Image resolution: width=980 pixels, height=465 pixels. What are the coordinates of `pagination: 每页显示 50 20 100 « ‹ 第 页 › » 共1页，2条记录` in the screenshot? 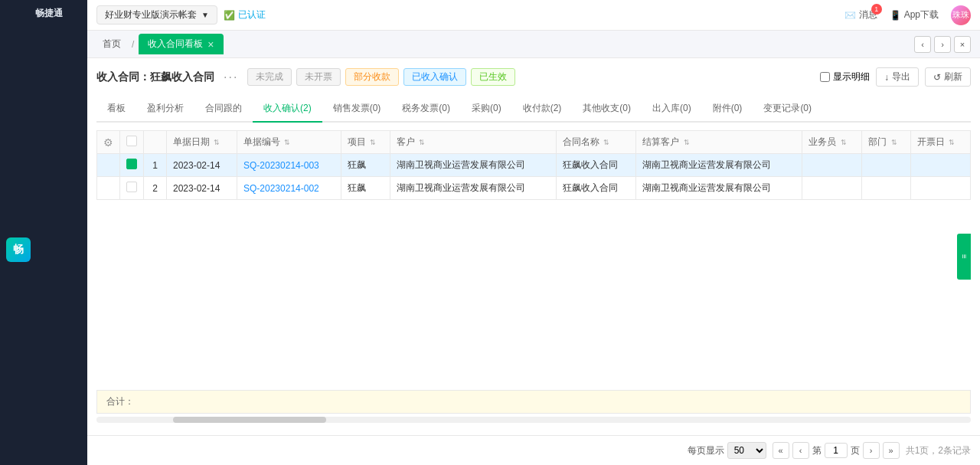 It's located at (534, 450).